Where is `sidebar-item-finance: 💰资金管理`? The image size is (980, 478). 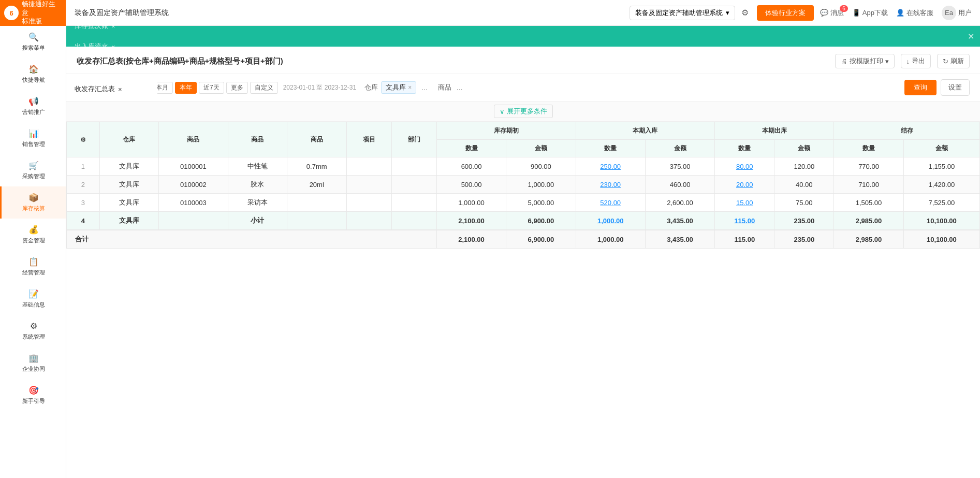
sidebar-item-finance: 💰资金管理 is located at coordinates (33, 235).